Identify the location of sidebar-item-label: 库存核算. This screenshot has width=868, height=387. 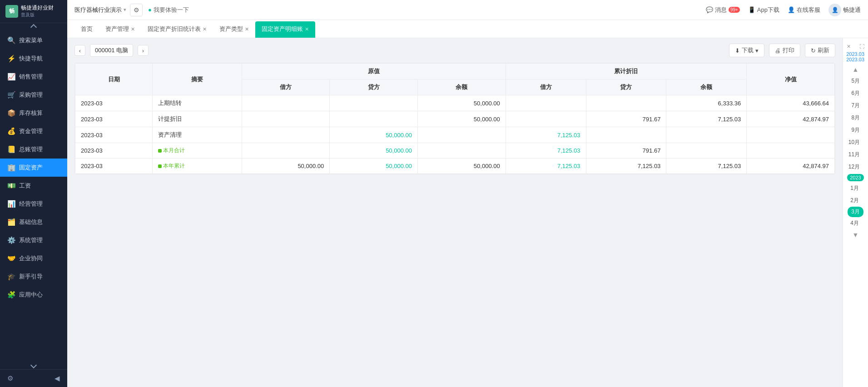
(31, 113).